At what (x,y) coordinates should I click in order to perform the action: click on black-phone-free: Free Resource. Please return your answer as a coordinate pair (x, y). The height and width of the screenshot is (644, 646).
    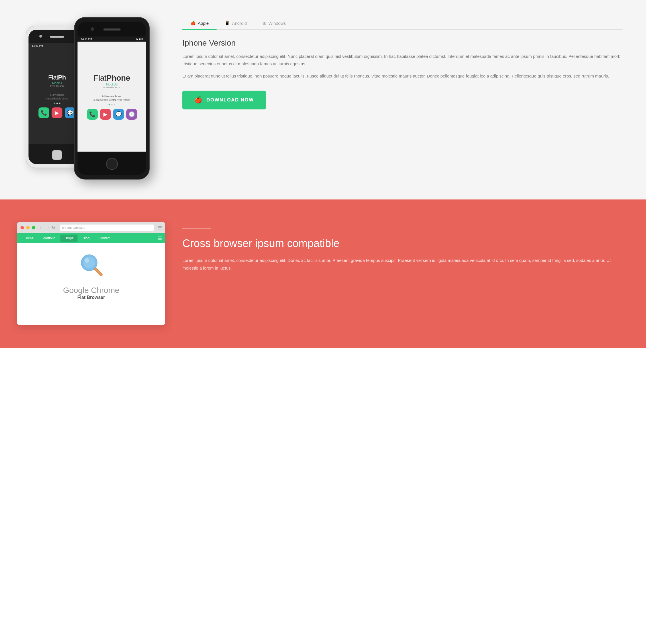
    Looking at the image, I should click on (112, 88).